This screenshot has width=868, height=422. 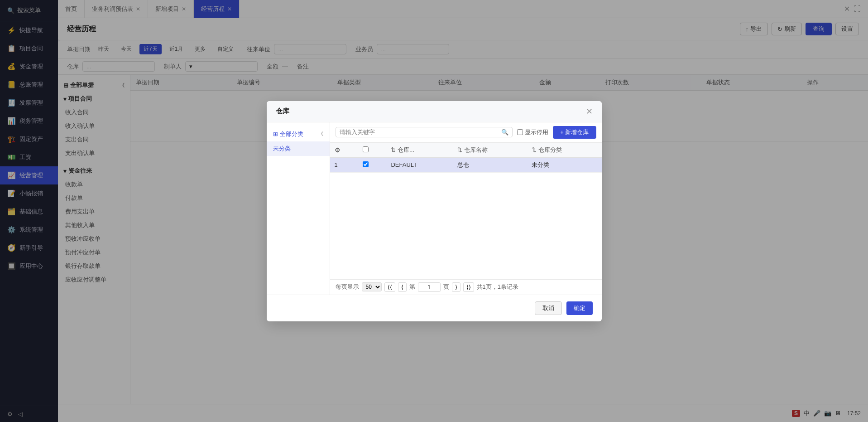 I want to click on dialog-page-input, so click(x=429, y=287).